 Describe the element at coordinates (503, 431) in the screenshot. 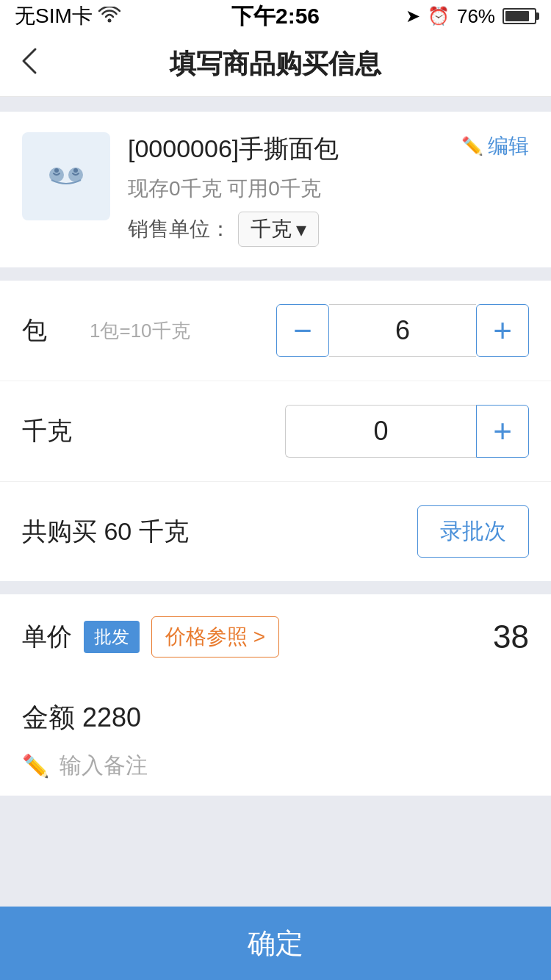

I see `kg-plus-icon: +` at that location.